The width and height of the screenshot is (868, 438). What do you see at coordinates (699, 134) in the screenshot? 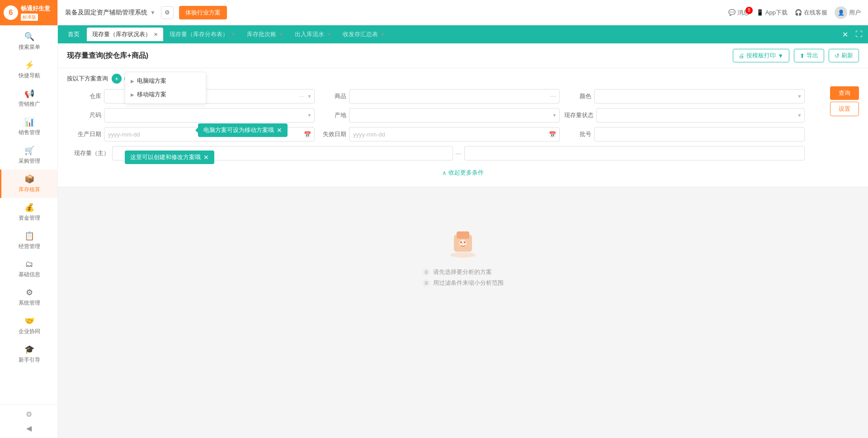
I see `batch-input` at bounding box center [699, 134].